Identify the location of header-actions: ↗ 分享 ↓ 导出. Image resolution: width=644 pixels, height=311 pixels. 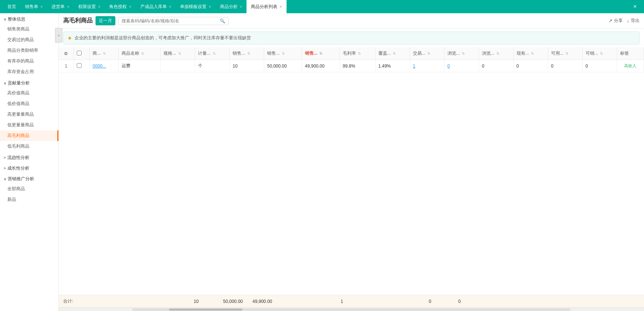
(624, 21).